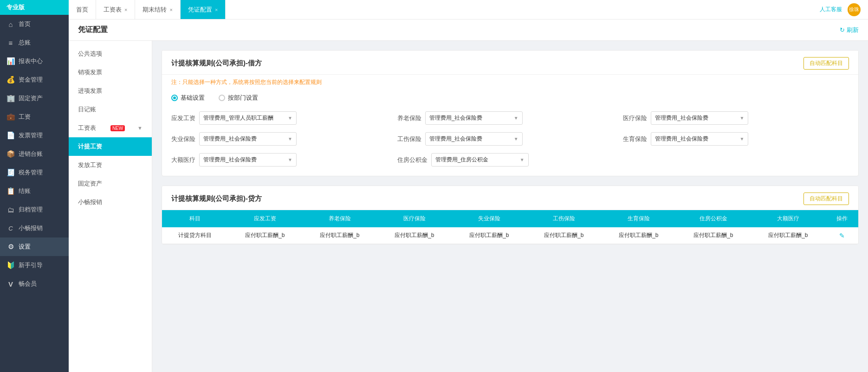  I want to click on refresh-button: ↻ 刷新, so click(849, 30).